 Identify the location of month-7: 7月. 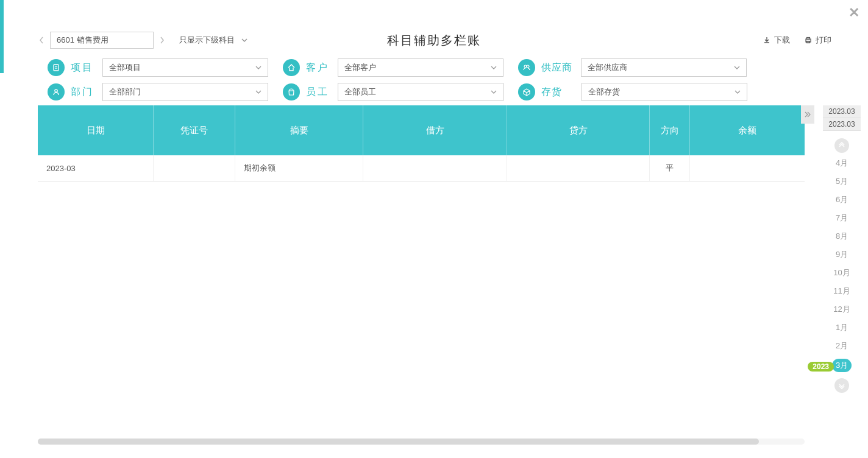
(842, 218).